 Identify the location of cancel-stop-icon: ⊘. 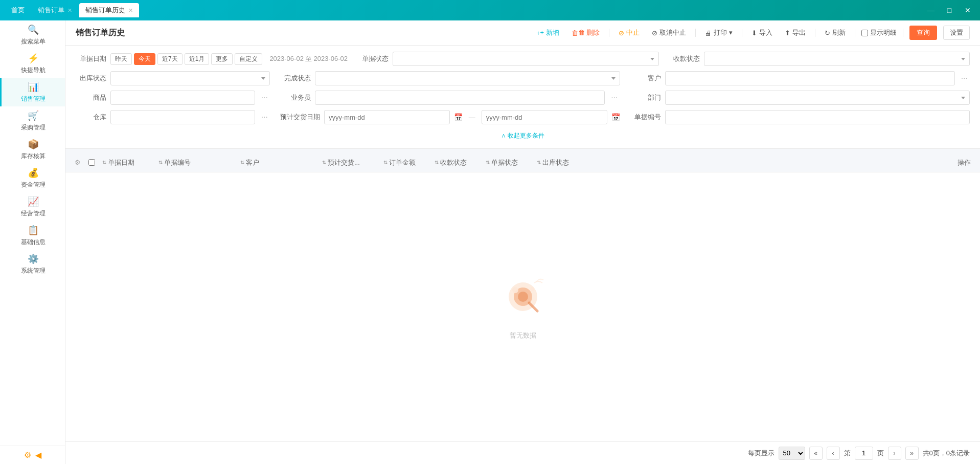
(654, 33).